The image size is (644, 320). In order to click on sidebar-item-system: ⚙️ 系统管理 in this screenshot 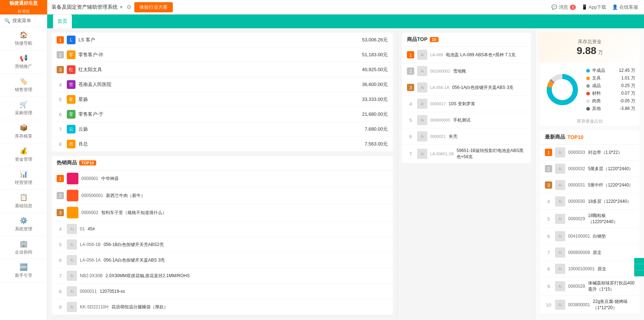, I will do `click(23, 225)`.